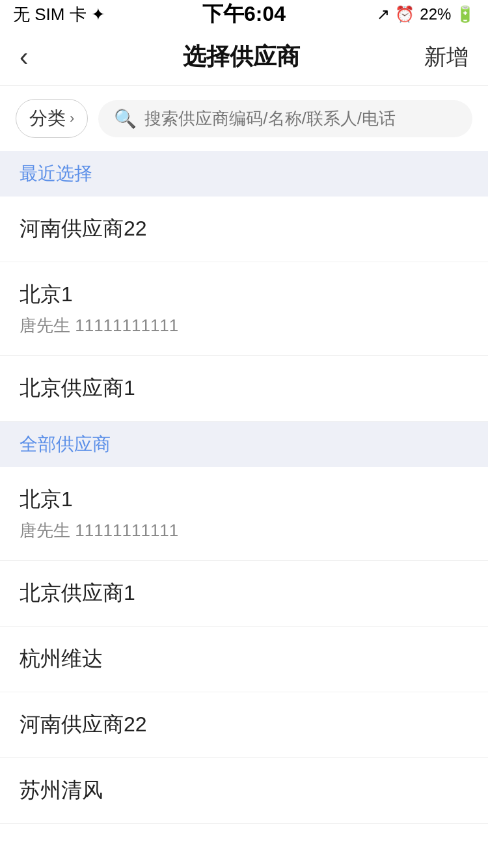  I want to click on alarm-icon: ⏰, so click(405, 14).